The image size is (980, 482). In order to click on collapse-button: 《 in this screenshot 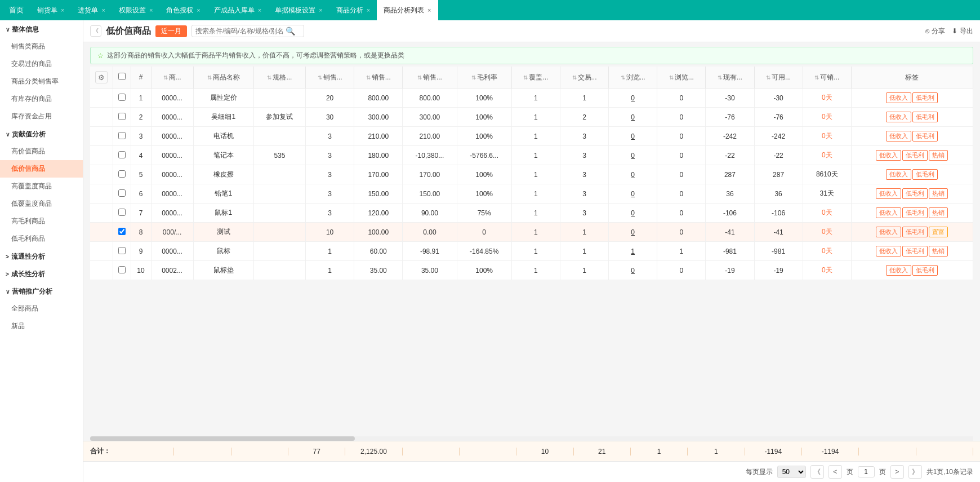, I will do `click(96, 31)`.